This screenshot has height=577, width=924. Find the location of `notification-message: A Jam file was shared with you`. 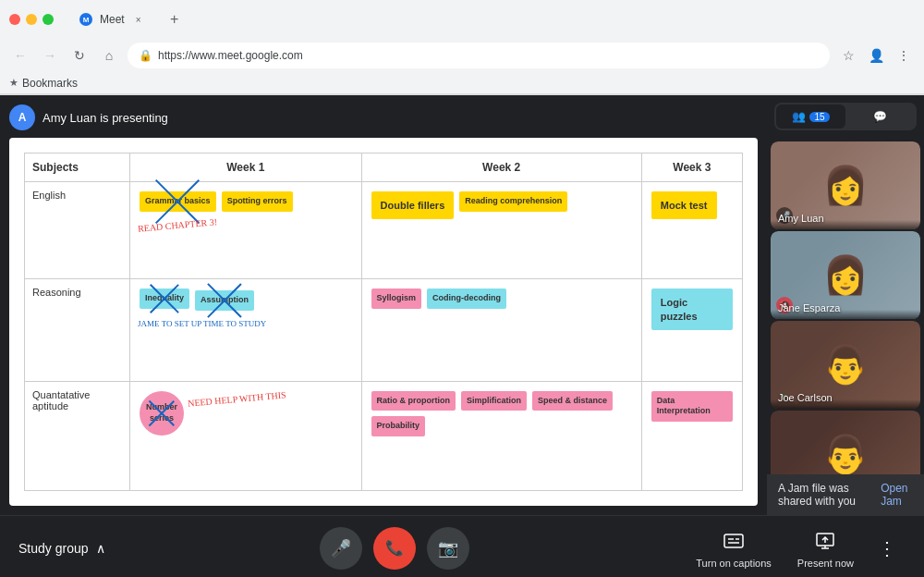

notification-message: A Jam file was shared with you is located at coordinates (826, 495).